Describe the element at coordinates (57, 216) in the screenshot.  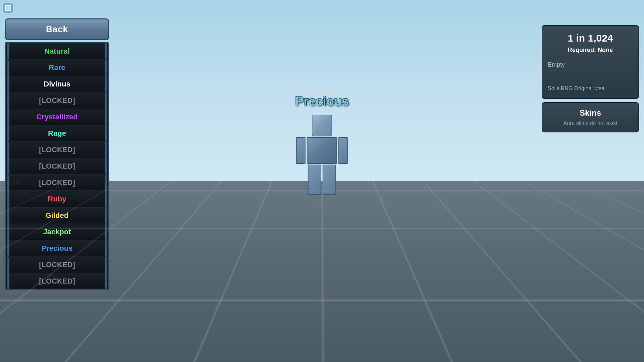
I see `list-item-gilded: Gilded` at that location.